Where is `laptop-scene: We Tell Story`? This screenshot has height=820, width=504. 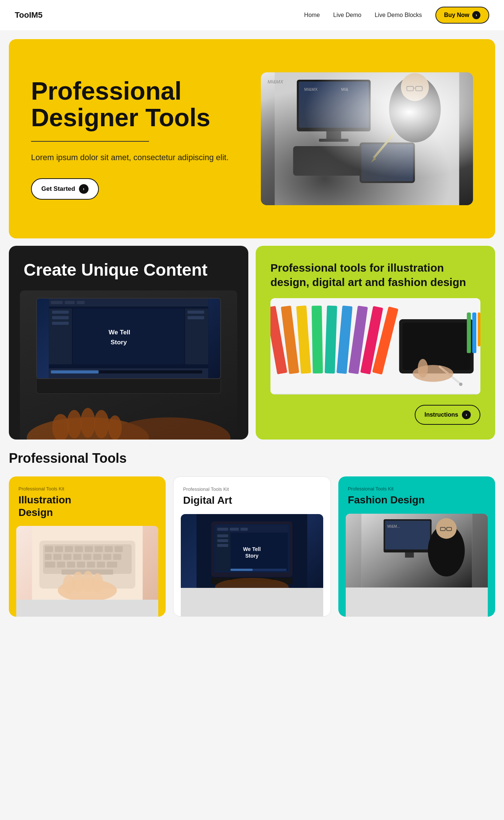 laptop-scene: We Tell Story is located at coordinates (128, 365).